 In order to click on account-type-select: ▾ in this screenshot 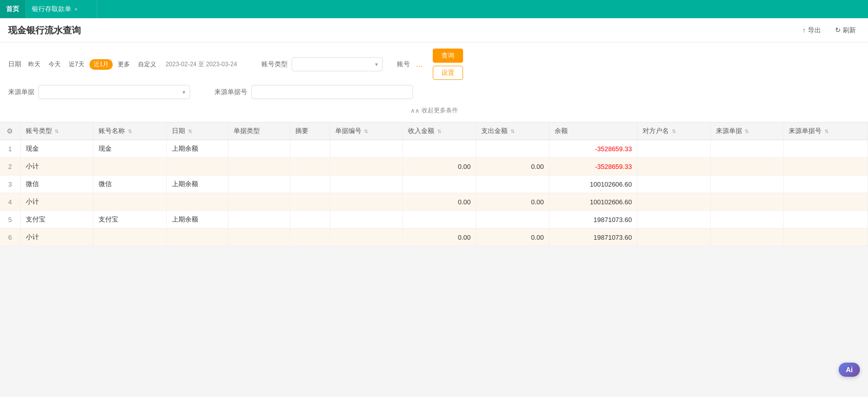, I will do `click(337, 64)`.